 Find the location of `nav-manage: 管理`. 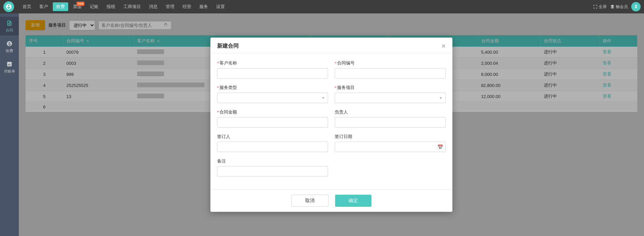

nav-manage: 管理 is located at coordinates (170, 7).